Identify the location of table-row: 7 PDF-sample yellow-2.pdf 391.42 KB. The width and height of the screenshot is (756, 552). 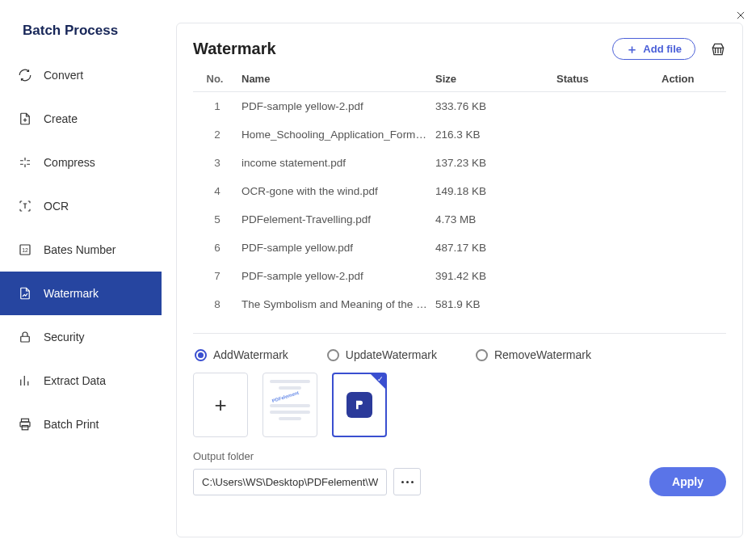
(460, 276).